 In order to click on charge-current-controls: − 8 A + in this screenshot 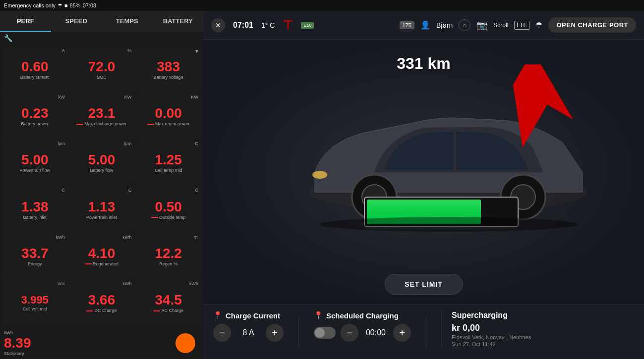, I will do `click(248, 333)`.